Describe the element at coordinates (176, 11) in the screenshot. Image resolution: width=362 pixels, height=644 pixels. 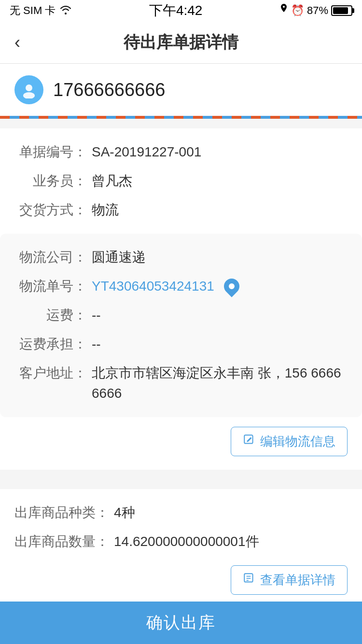
I see `status-time: 下午4:42` at that location.